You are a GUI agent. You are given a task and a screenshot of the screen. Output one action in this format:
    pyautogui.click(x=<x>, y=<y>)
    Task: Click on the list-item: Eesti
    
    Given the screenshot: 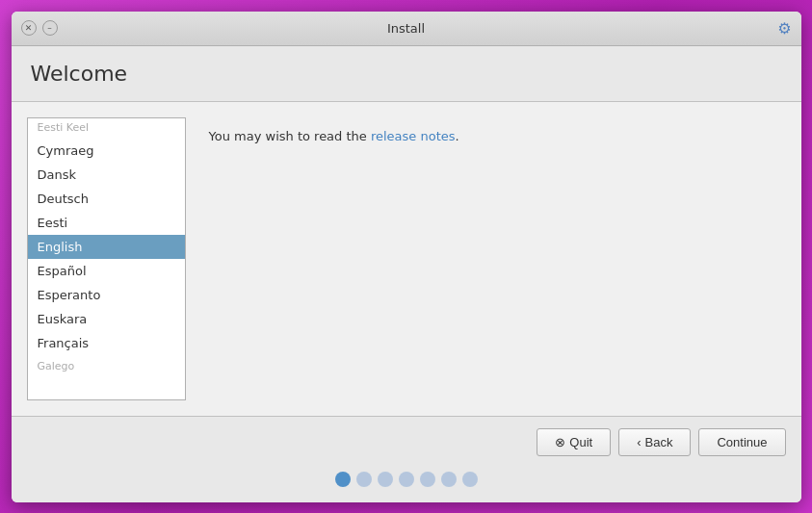 What is the action you would take?
    pyautogui.click(x=106, y=223)
    